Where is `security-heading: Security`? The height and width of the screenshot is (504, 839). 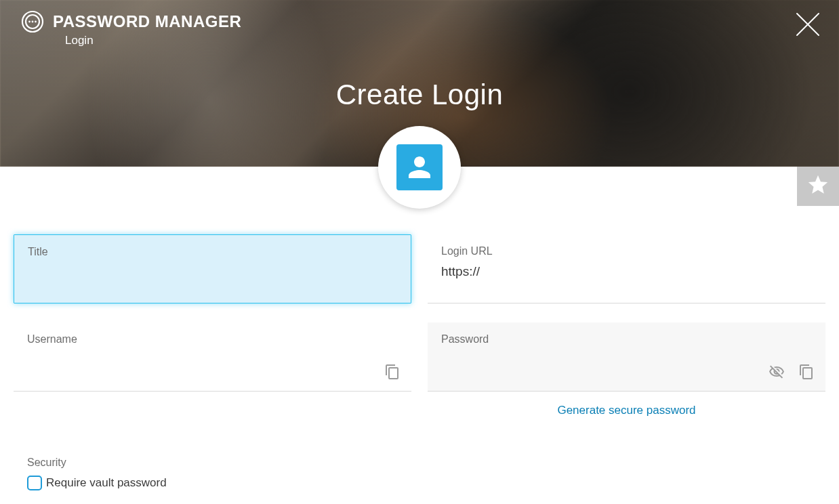
security-heading: Security is located at coordinates (213, 463).